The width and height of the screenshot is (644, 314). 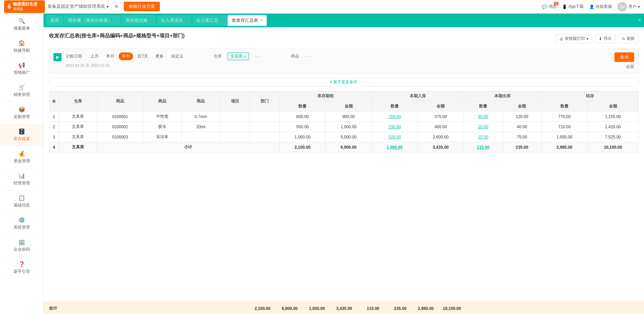 What do you see at coordinates (120, 137) in the screenshot?
I see `row-code: 0100003` at bounding box center [120, 137].